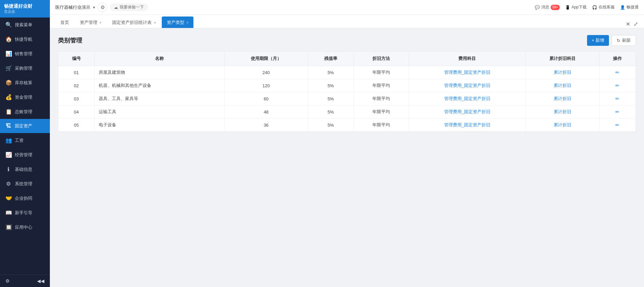 Image resolution: width=644 pixels, height=287 pixels. I want to click on header-actions: + 新增 ↻ 刷新, so click(611, 40).